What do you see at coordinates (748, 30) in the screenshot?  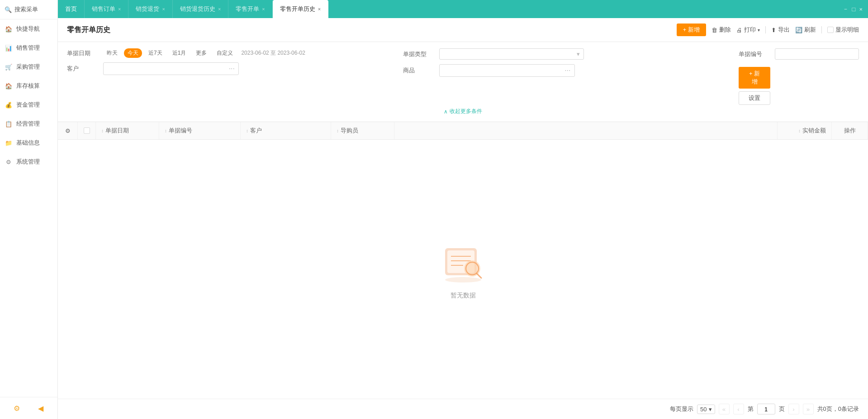 I see `print-button: 🖨 打印 ▾` at bounding box center [748, 30].